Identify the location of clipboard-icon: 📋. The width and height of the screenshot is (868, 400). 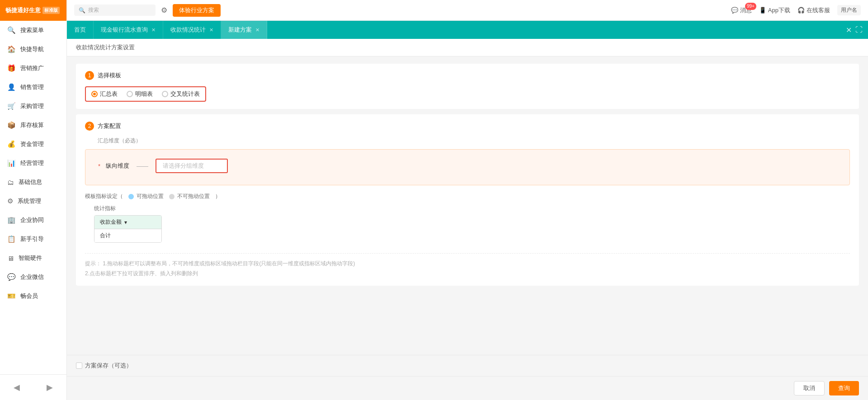
(12, 239).